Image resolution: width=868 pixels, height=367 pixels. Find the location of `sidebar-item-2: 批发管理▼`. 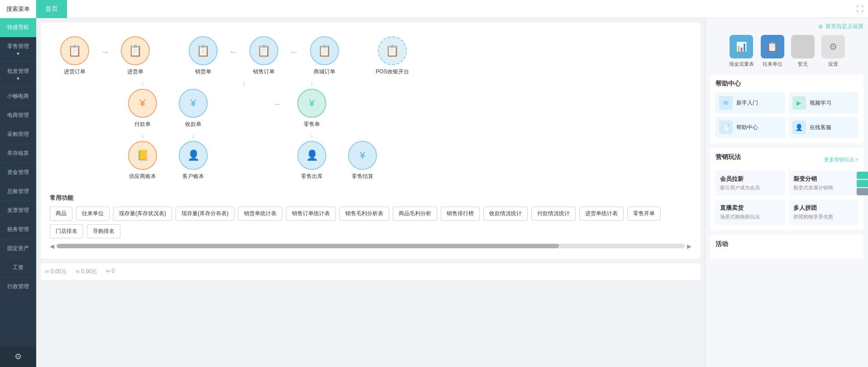

sidebar-item-2: 批发管理▼ is located at coordinates (18, 74).